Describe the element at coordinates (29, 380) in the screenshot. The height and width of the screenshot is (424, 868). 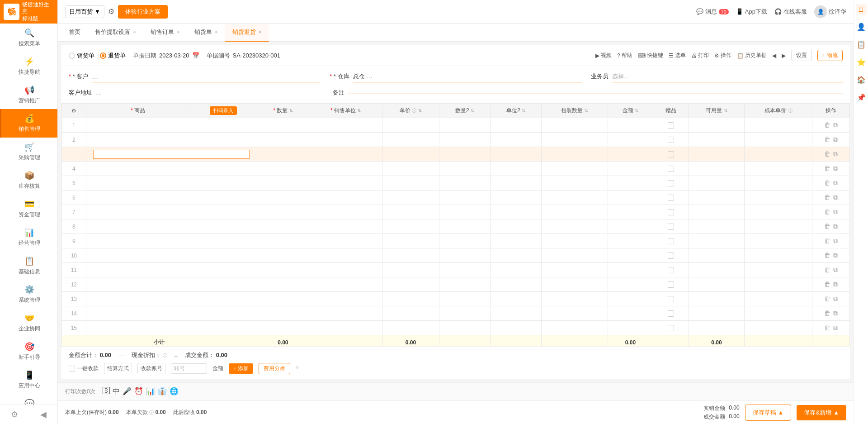
I see `sidebar-item-appcenter: 📱 应用中心` at that location.